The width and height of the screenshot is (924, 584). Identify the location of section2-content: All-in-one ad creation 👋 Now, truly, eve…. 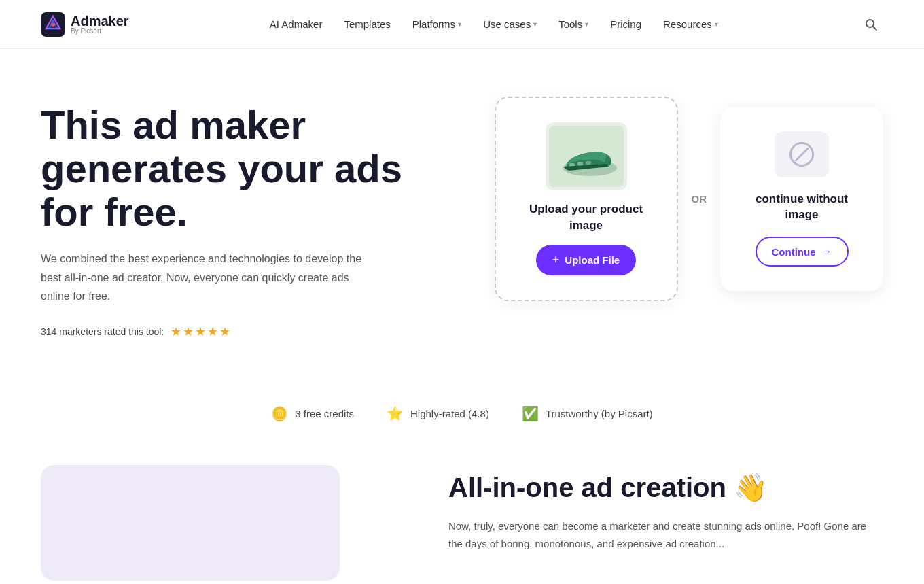
(666, 509).